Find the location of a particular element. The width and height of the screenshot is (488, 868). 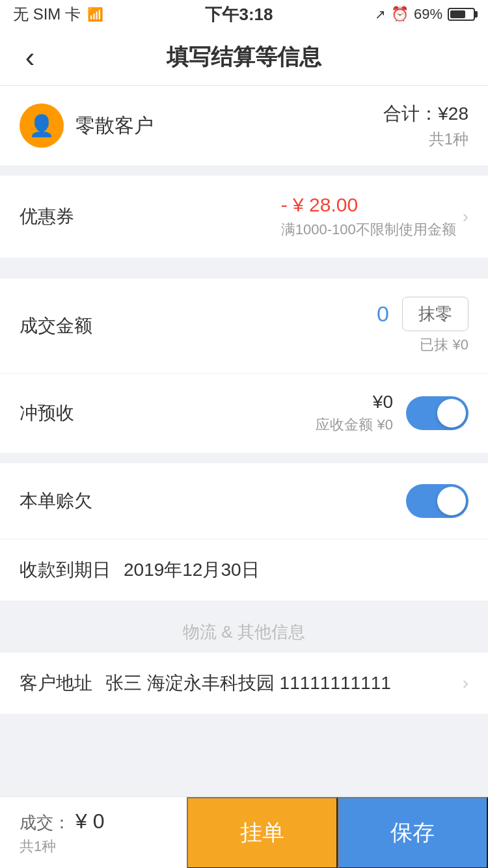

hangup-button: 挂单 is located at coordinates (262, 833).